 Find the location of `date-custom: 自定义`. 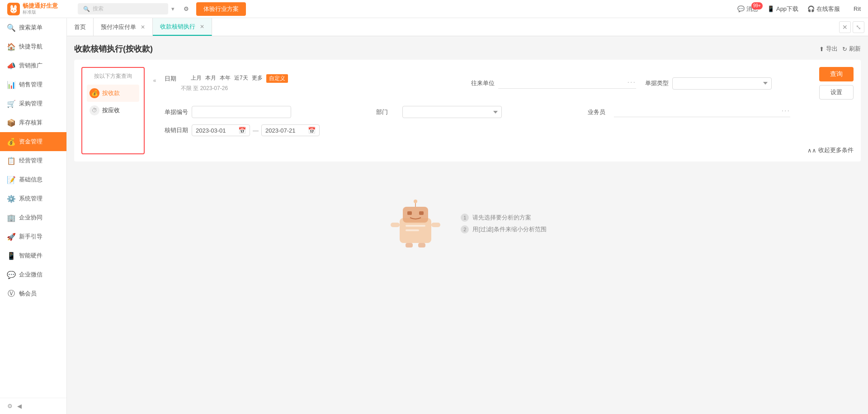

date-custom: 自定义 is located at coordinates (277, 79).